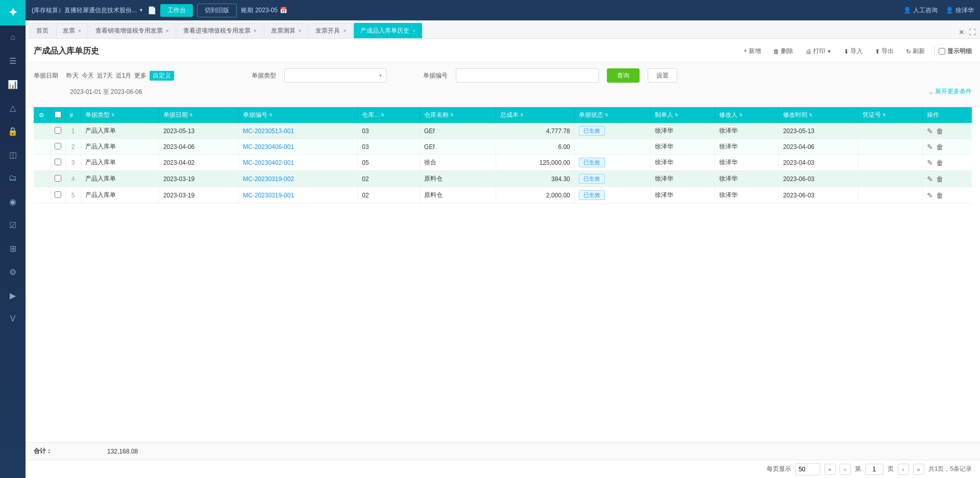 Image resolution: width=980 pixels, height=478 pixels. I want to click on export-button: ⬆ 导出, so click(884, 51).